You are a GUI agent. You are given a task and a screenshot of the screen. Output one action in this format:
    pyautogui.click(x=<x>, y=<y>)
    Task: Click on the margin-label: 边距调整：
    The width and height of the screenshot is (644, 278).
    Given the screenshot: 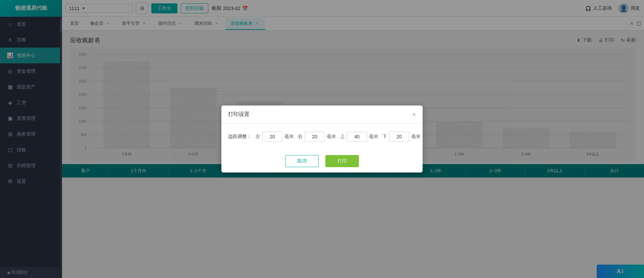 What is the action you would take?
    pyautogui.click(x=240, y=137)
    